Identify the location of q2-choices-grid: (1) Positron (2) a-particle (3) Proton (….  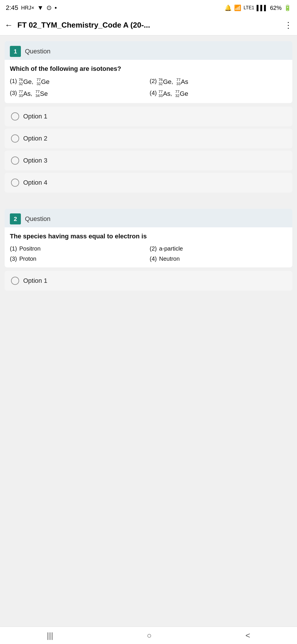
(148, 254).